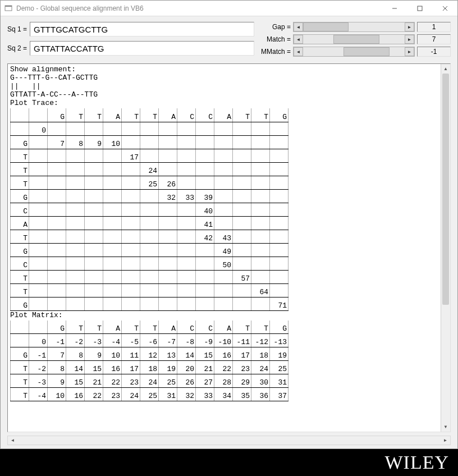 The width and height of the screenshot is (458, 476). Describe the element at coordinates (434, 52) in the screenshot. I see `mmatch-value: -1` at that location.